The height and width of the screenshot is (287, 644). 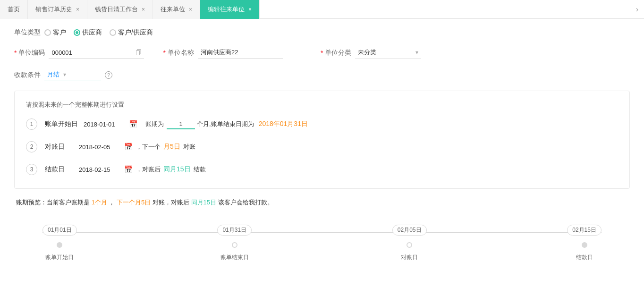 I want to click on radio-customer-supplier: 客户/供应商, so click(x=131, y=33).